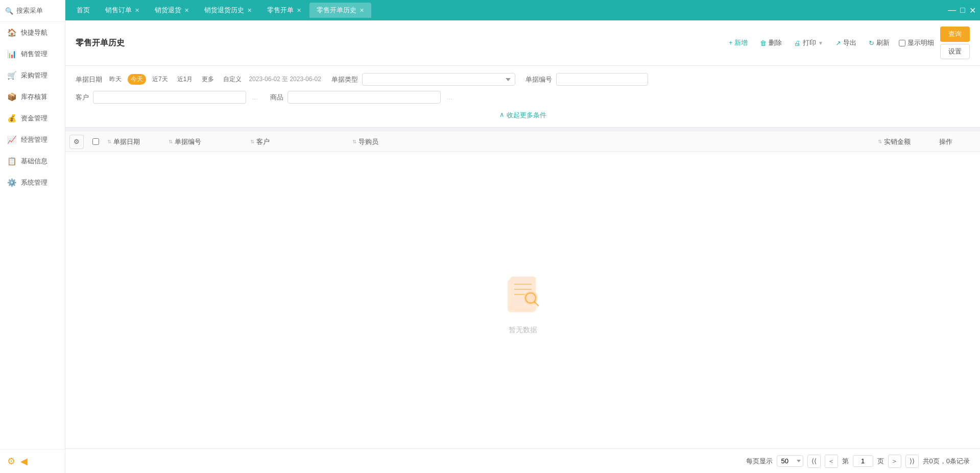  What do you see at coordinates (127, 142) in the screenshot?
I see `col-date-label: 单据日期` at bounding box center [127, 142].